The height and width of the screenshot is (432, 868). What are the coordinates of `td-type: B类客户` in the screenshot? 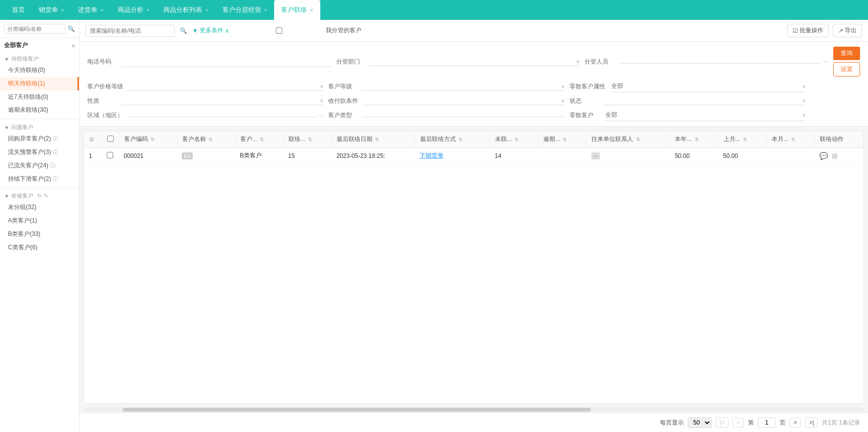 It's located at (259, 156).